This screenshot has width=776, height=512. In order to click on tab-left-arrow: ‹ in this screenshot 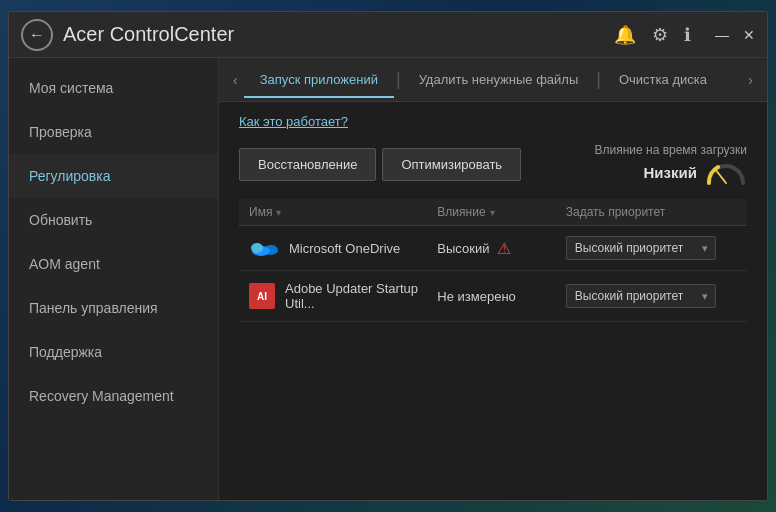, I will do `click(236, 80)`.